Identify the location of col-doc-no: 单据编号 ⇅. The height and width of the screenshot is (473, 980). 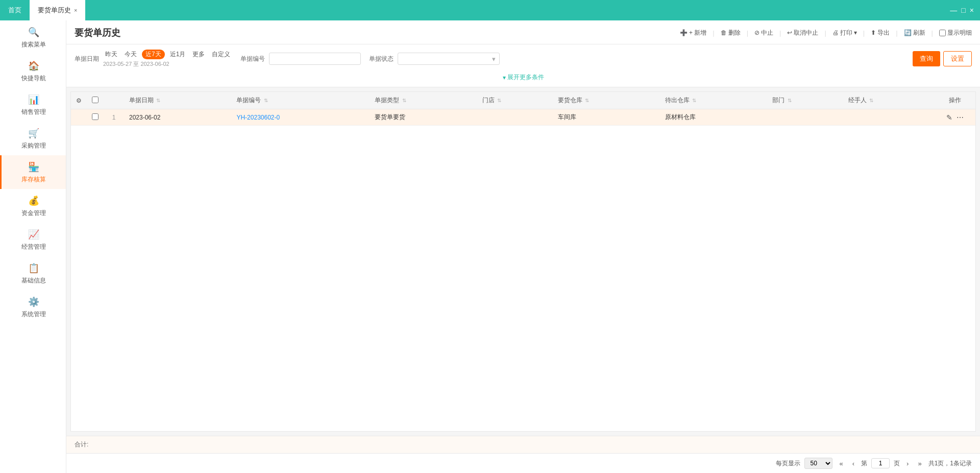
(300, 101).